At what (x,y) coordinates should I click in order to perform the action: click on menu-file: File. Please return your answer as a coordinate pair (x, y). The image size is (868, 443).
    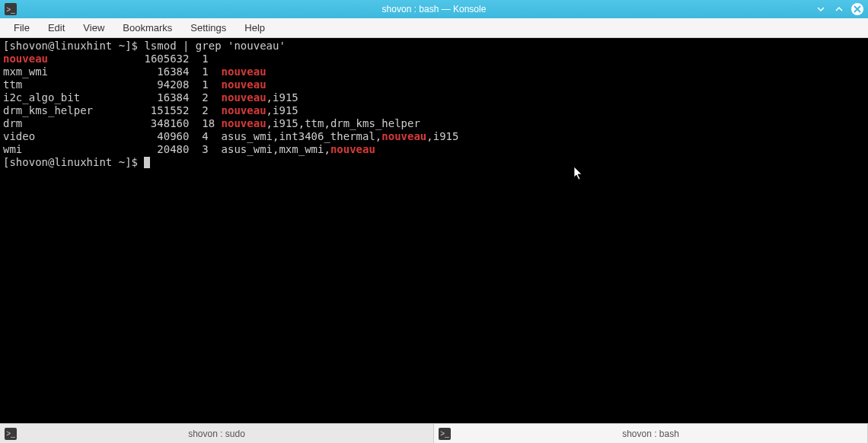
    Looking at the image, I should click on (21, 27).